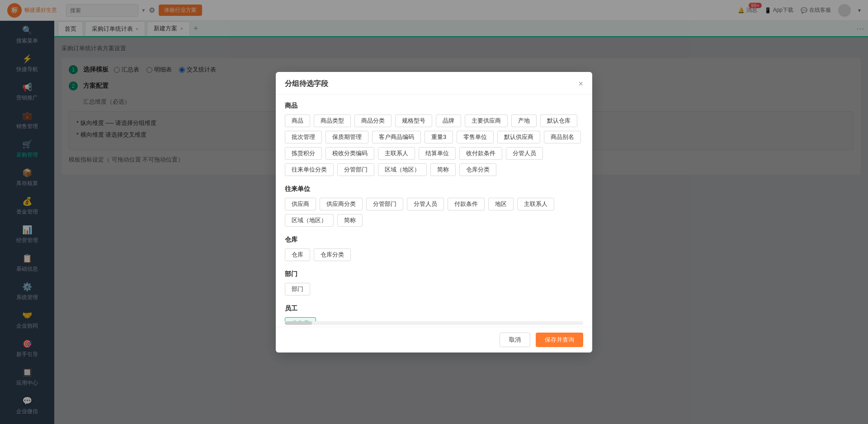 The height and width of the screenshot is (424, 868). What do you see at coordinates (434, 83) in the screenshot?
I see `modal-header: 分组待选字段 ×` at bounding box center [434, 83].